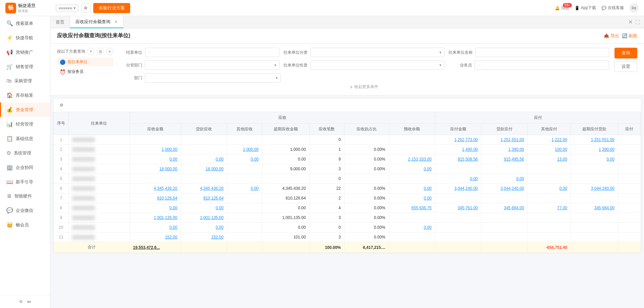 Image resolution: width=644 pixels, height=308 pixels. Describe the element at coordinates (91, 51) in the screenshot. I see `add-filter-btn: +` at that location.